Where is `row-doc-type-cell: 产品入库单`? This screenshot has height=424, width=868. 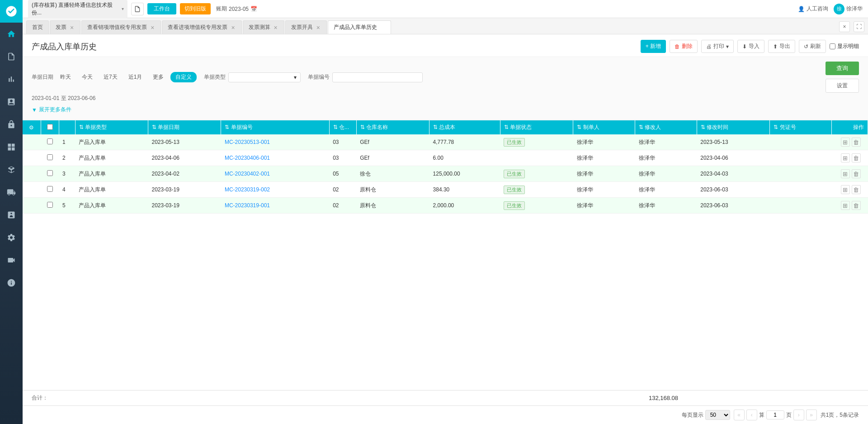 row-doc-type-cell: 产品入库单 is located at coordinates (111, 205).